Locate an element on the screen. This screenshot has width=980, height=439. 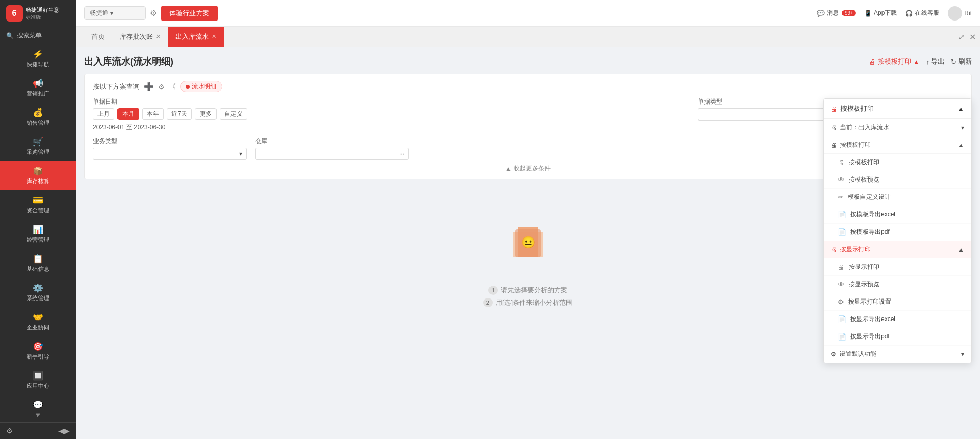
template-pdf-icon: 📄 is located at coordinates (842, 232).